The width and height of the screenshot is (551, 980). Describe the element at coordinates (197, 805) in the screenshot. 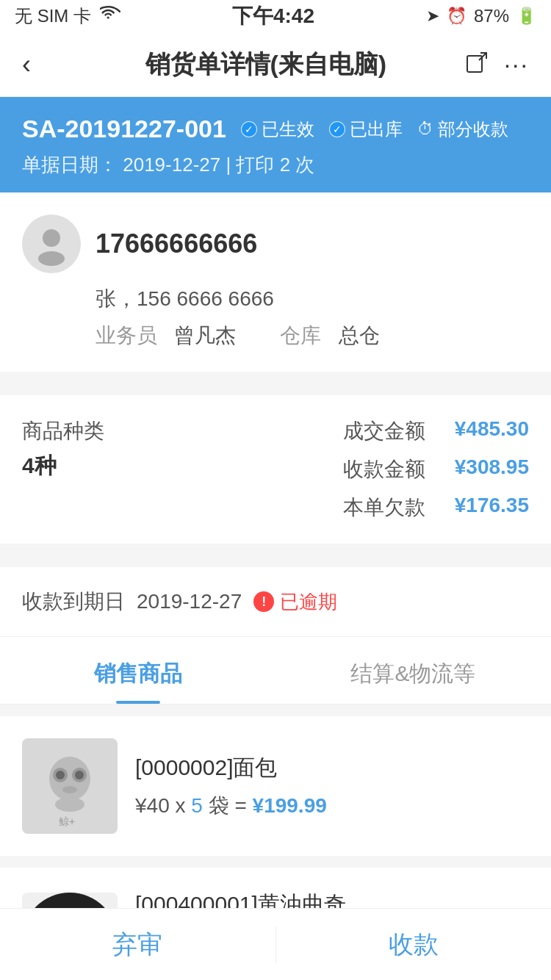

I see `product-qty: 5` at that location.